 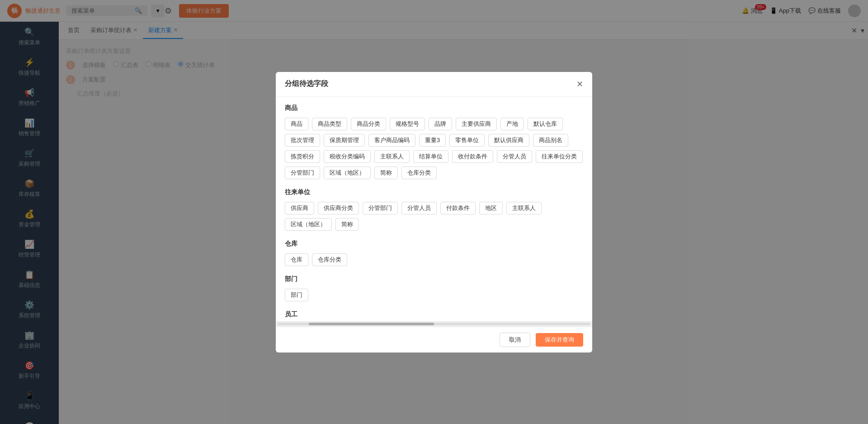 What do you see at coordinates (307, 84) in the screenshot?
I see `modal-title: 分组待选字段` at bounding box center [307, 84].